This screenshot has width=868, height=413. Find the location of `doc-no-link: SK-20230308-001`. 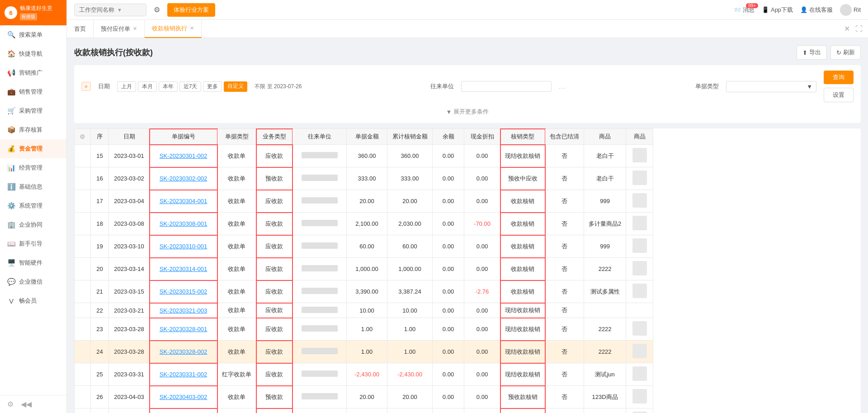

doc-no-link: SK-20230308-001 is located at coordinates (184, 223).